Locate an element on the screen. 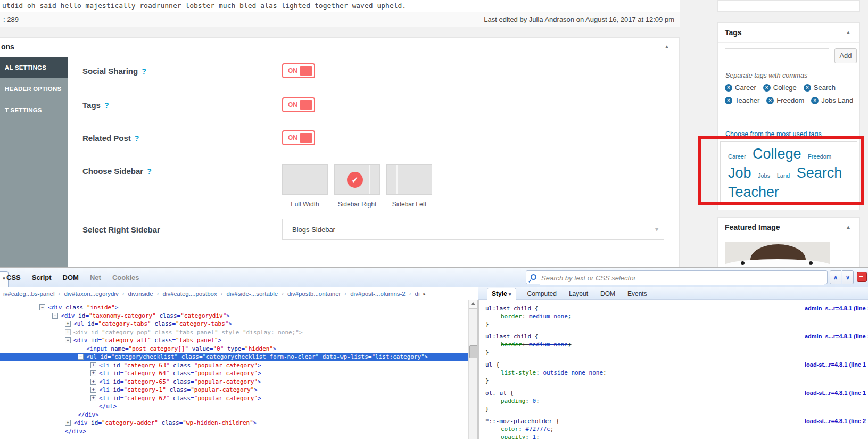 The height and width of the screenshot is (439, 868). dom-tree-node: −<ul id="categorychecklist" class="categ… is located at coordinates (234, 357).